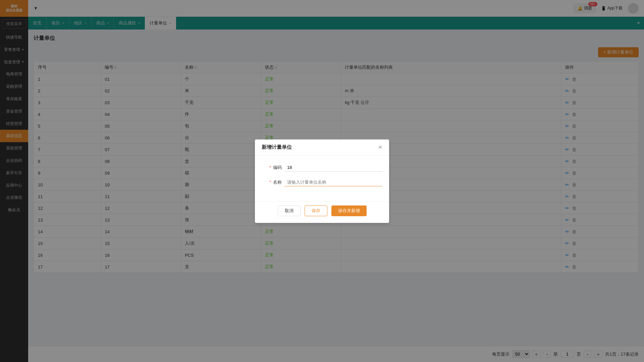  I want to click on modal-header: 新增计量单位 ✕, so click(322, 147).